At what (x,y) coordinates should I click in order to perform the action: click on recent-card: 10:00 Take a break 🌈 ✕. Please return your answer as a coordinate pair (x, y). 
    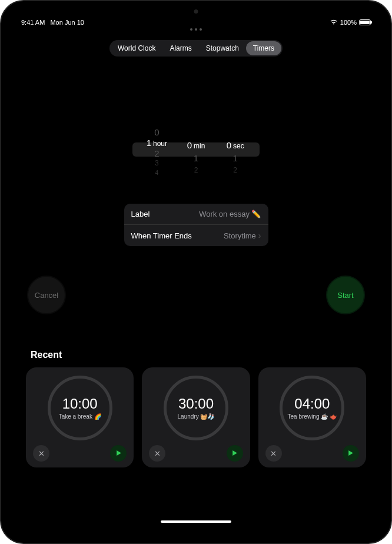
    Looking at the image, I should click on (80, 417).